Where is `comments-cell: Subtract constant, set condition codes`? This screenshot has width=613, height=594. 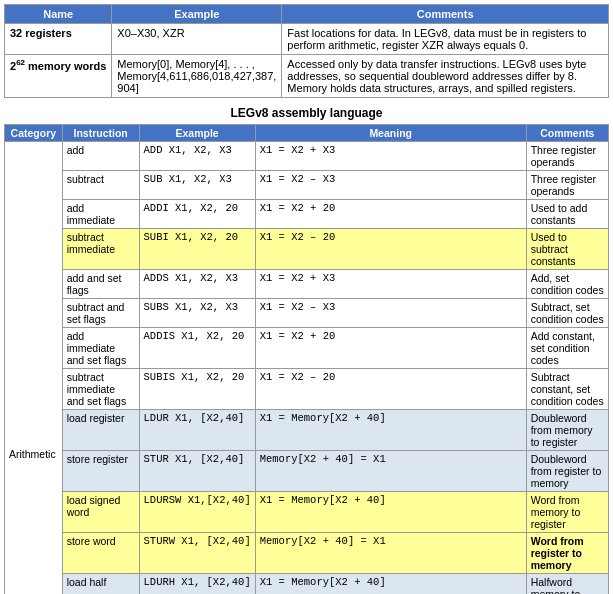 comments-cell: Subtract constant, set condition codes is located at coordinates (567, 390).